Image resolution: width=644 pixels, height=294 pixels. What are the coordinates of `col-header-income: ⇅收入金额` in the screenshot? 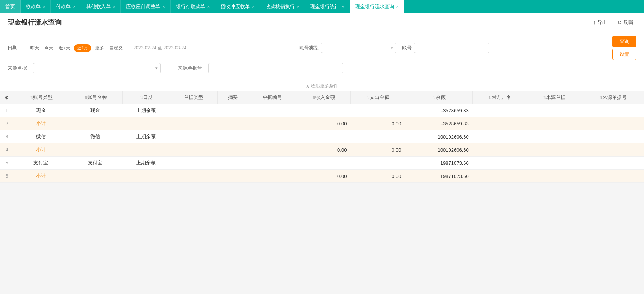 It's located at (323, 97).